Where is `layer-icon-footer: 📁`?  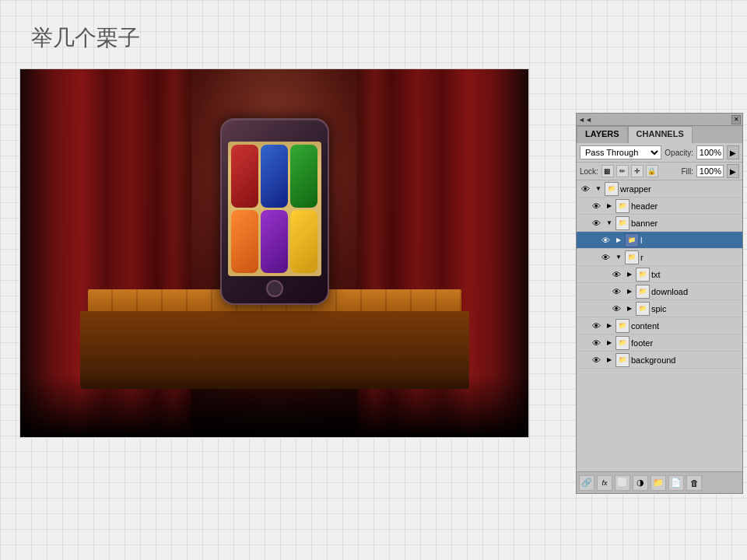 layer-icon-footer: 📁 is located at coordinates (622, 343).